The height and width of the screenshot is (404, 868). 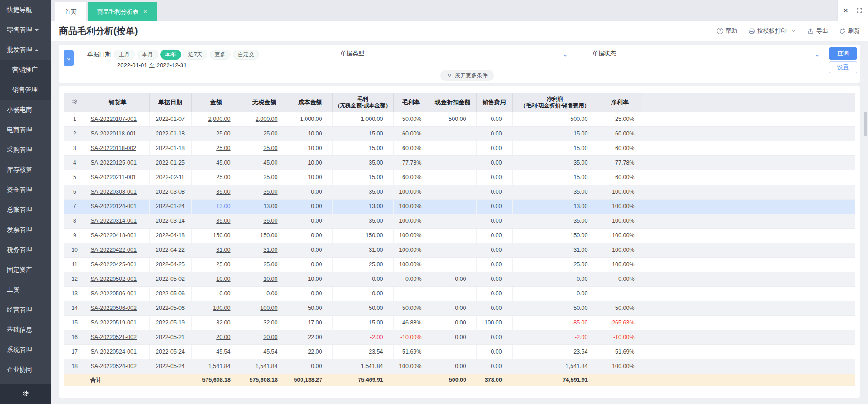 What do you see at coordinates (25, 190) in the screenshot?
I see `sidebar-item-funds: 资金管理` at bounding box center [25, 190].